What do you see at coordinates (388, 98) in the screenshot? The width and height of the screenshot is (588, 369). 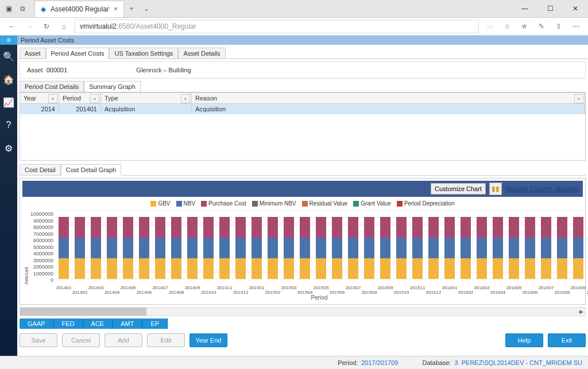 I see `col-reason: Reason▾` at bounding box center [388, 98].